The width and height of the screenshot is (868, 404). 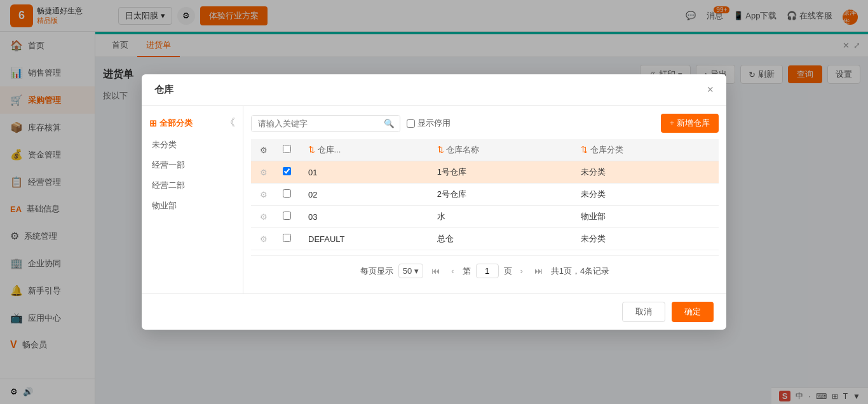 What do you see at coordinates (264, 194) in the screenshot?
I see `row-settings-2: ⚙` at bounding box center [264, 194].